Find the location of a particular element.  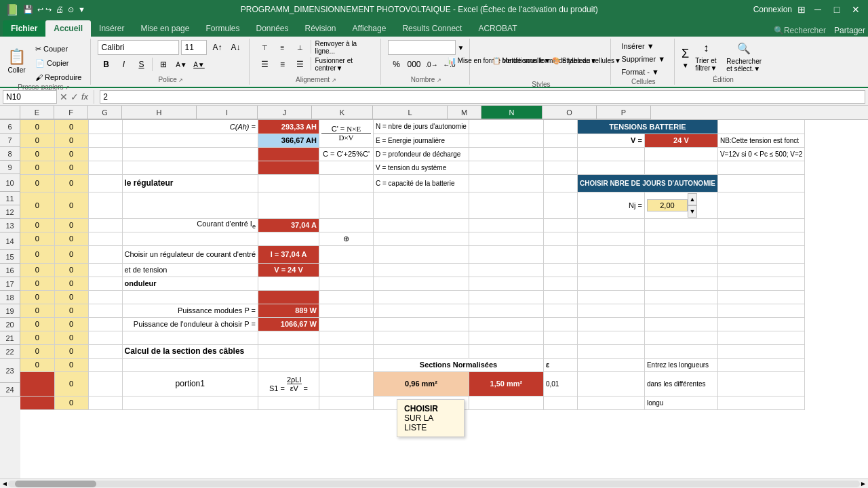

cell-j10 is located at coordinates (347, 183).